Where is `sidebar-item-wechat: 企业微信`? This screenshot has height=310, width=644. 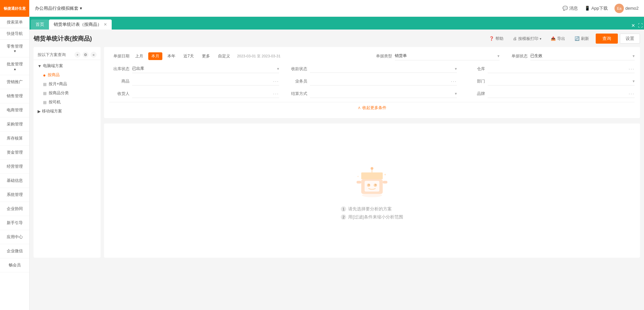
sidebar-item-wechat: 企业微信 is located at coordinates (15, 251).